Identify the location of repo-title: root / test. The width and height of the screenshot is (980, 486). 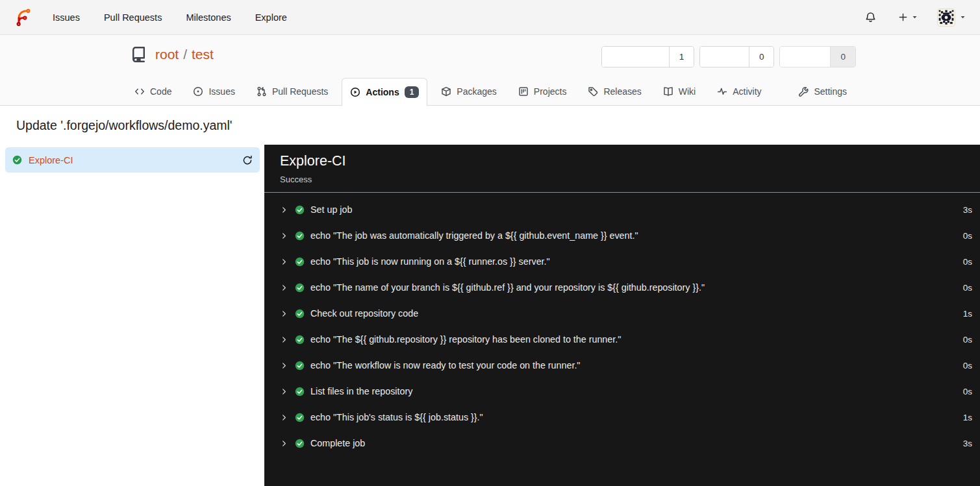
(184, 55).